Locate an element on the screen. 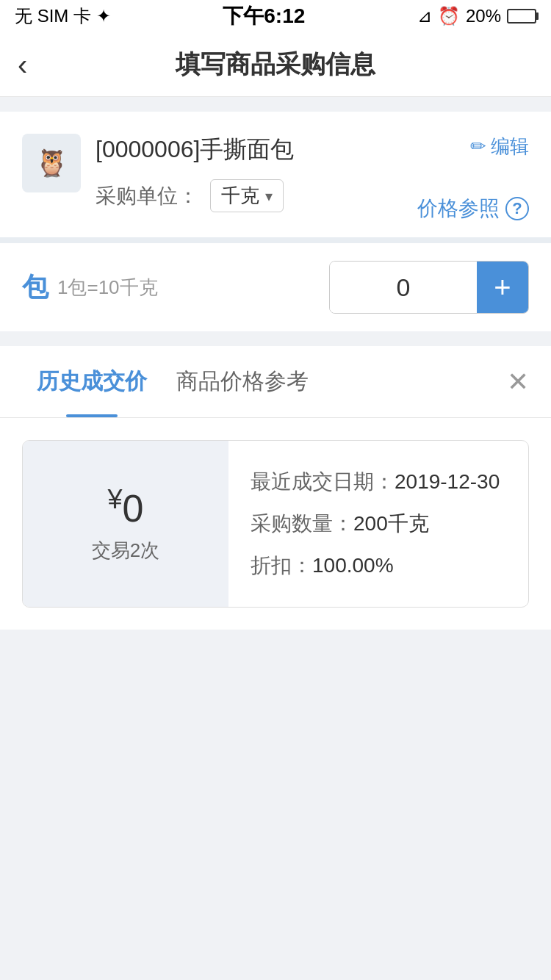 The height and width of the screenshot is (980, 551). quantity-input-area: + is located at coordinates (429, 287).